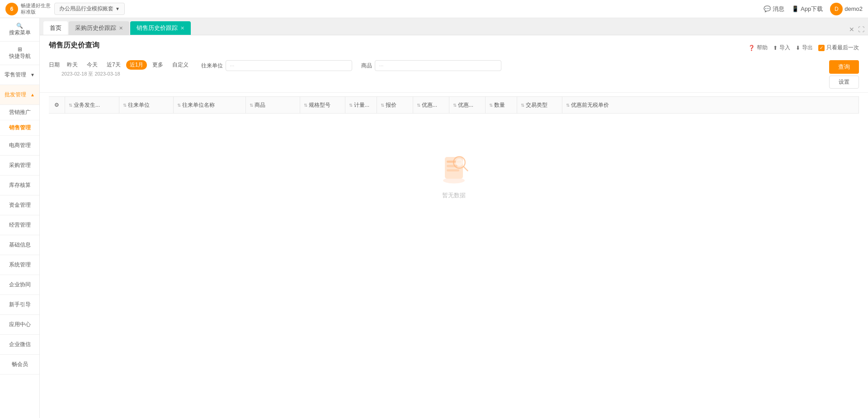 Image resolution: width=868 pixels, height=418 pixels. I want to click on tab-sales-close: ✕, so click(183, 28).